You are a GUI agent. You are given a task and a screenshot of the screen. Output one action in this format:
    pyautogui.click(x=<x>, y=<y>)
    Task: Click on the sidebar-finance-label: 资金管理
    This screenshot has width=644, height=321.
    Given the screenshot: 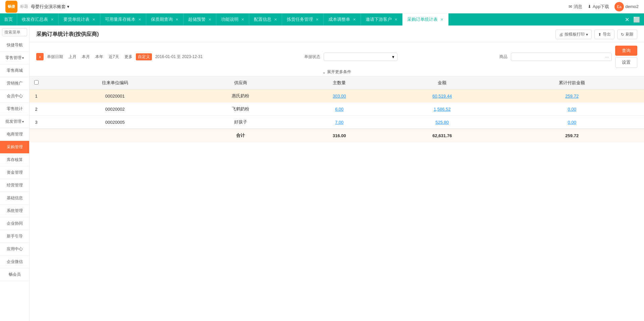 What is the action you would take?
    pyautogui.click(x=15, y=172)
    